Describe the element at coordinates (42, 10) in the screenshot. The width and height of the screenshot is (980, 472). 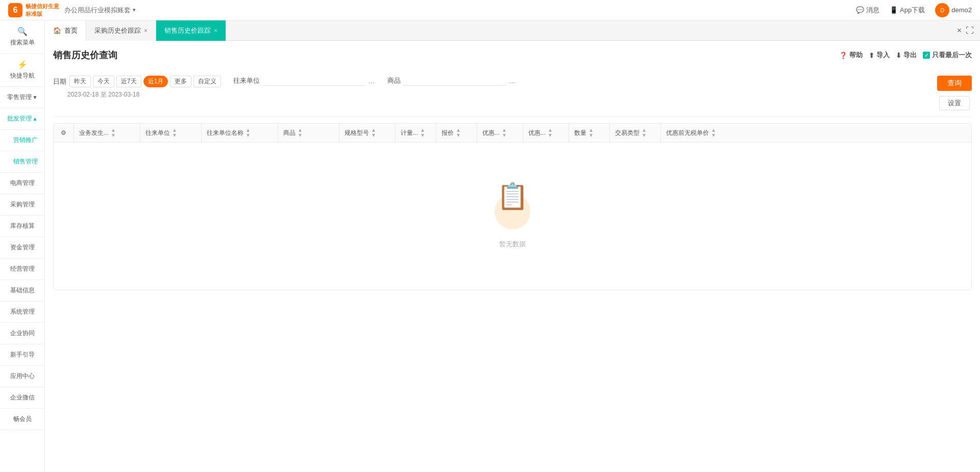
I see `logo-text: 畅捷信好生意 标准版` at that location.